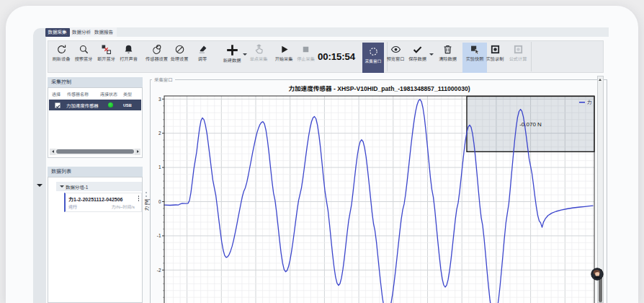 The width and height of the screenshot is (644, 303). I want to click on sound-on-button: 打开声音, so click(129, 56).